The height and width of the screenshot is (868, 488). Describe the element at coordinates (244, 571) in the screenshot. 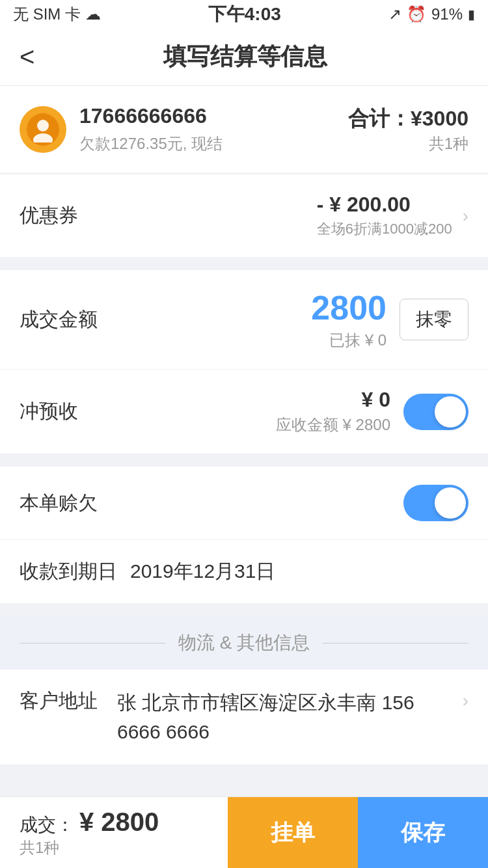

I see `due-date-section: 收款到期日 2019年12月31日` at that location.